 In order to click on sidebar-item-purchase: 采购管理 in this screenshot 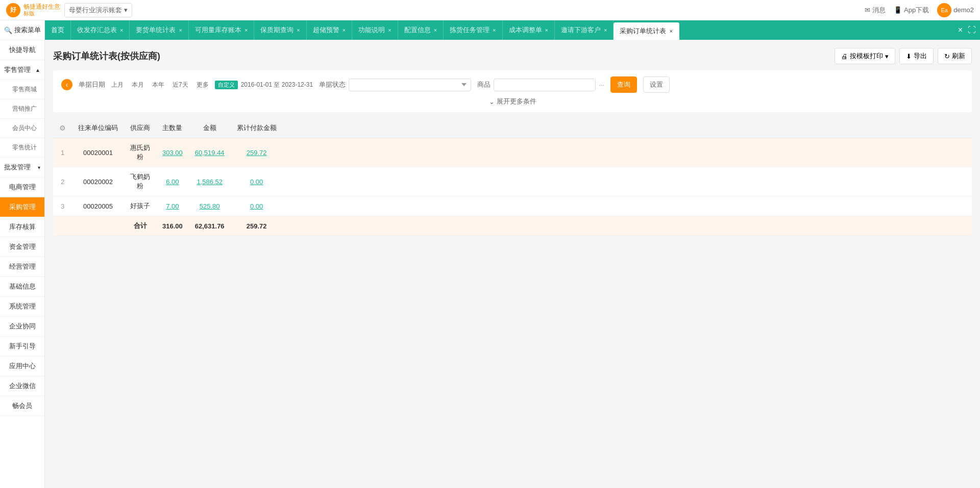, I will do `click(22, 207)`.